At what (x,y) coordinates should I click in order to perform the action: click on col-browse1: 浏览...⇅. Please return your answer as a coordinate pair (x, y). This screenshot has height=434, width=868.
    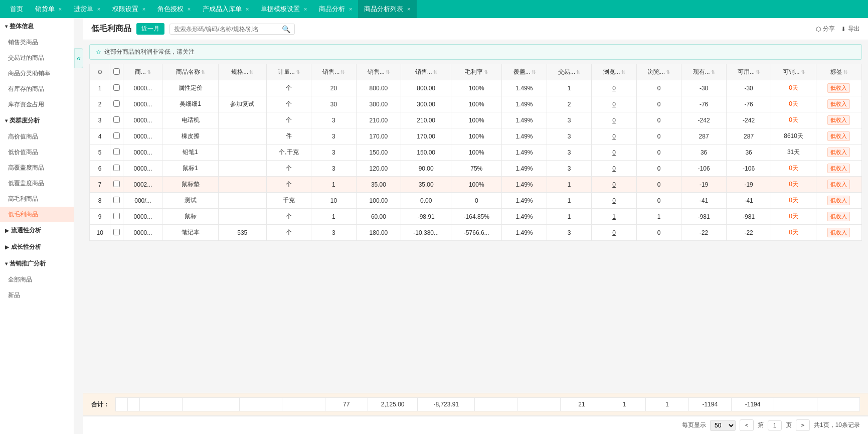
    Looking at the image, I should click on (614, 72).